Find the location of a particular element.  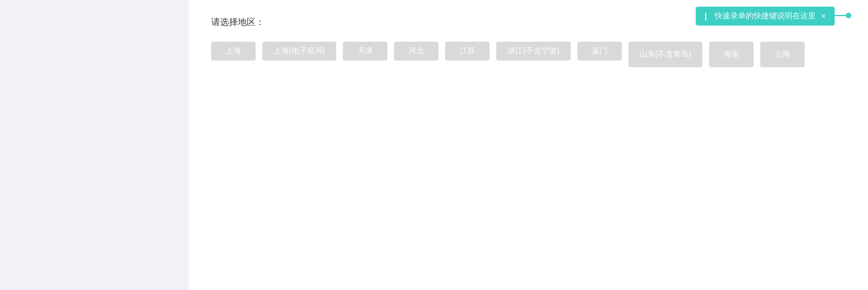

region-btn-xiamen: 厦门 is located at coordinates (600, 51).